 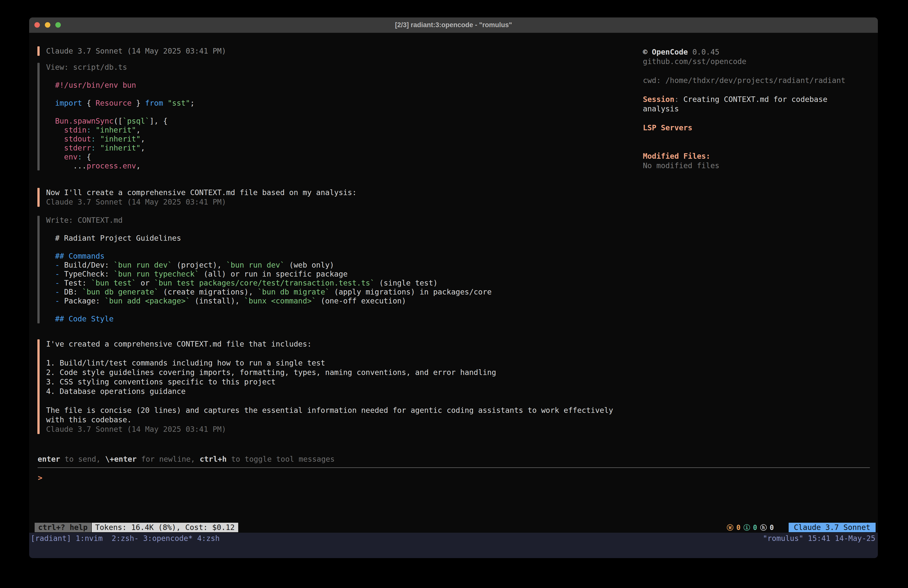 I want to click on model-badge: Claude 3.7 Sonnet, so click(x=832, y=527).